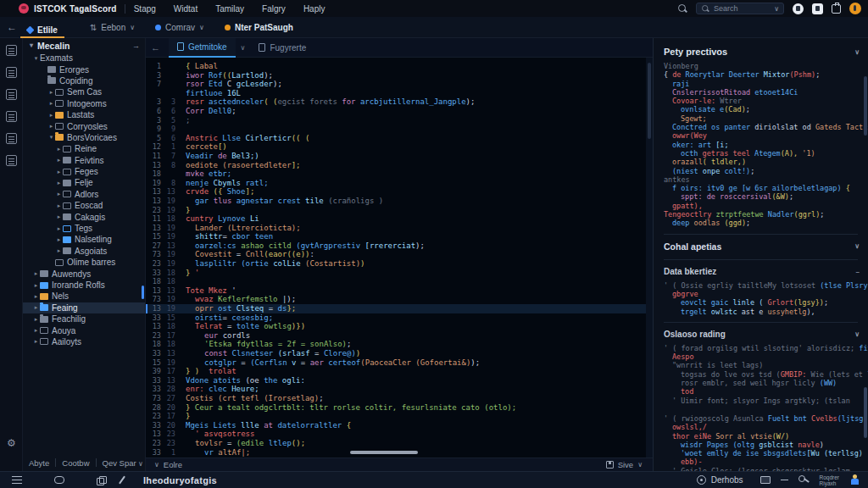 The height and width of the screenshot is (488, 868). I want to click on tree-item-asgoiats: ▸Asgoiats, so click(84, 251).